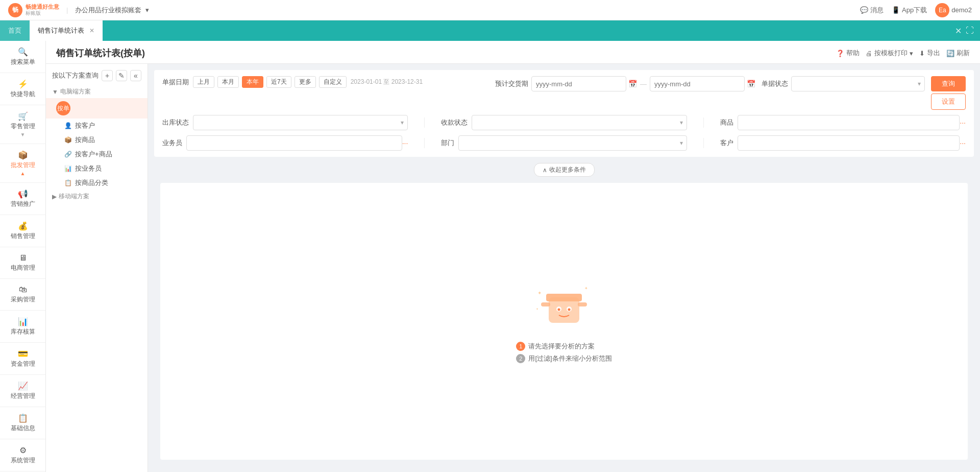 The image size is (980, 472). What do you see at coordinates (333, 82) in the screenshot?
I see `date-btn-custom: 自定义` at bounding box center [333, 82].